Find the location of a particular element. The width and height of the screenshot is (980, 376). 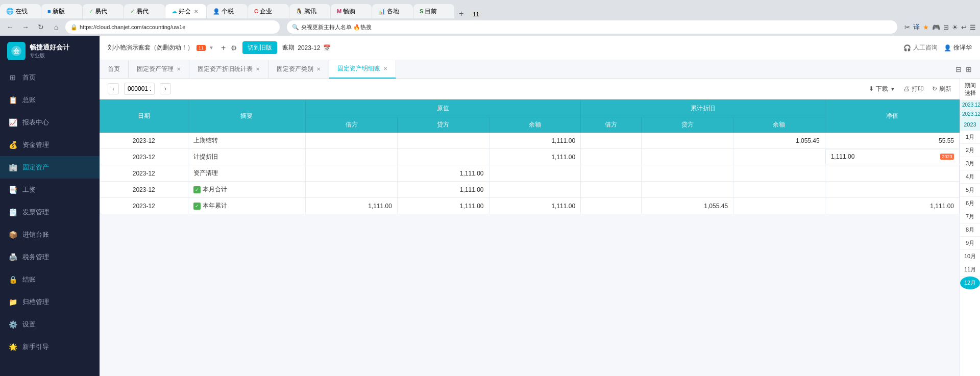

tab-fixed-asset-category-close: ✕ is located at coordinates (318, 69).